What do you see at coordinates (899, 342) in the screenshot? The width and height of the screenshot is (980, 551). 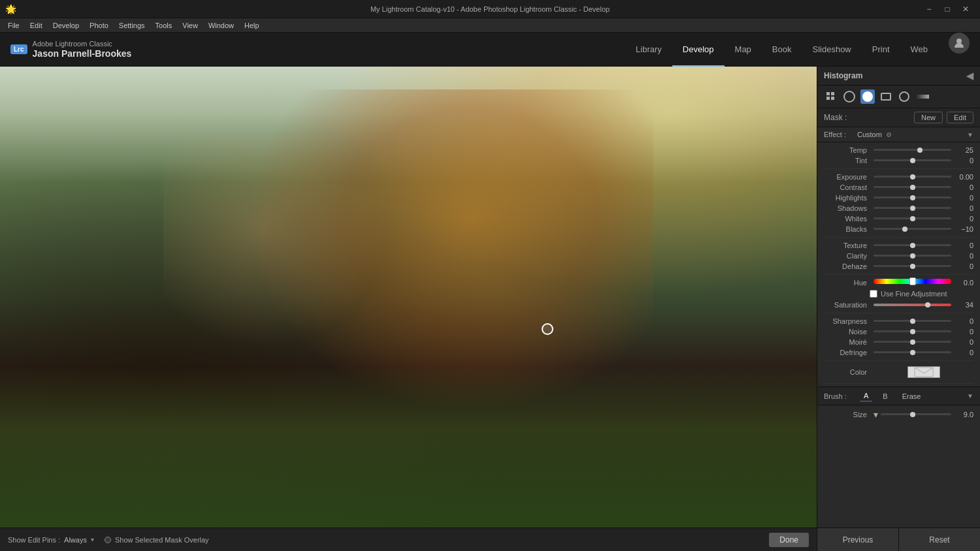 I see `moire-slider-row: Moiré 0` at bounding box center [899, 342].